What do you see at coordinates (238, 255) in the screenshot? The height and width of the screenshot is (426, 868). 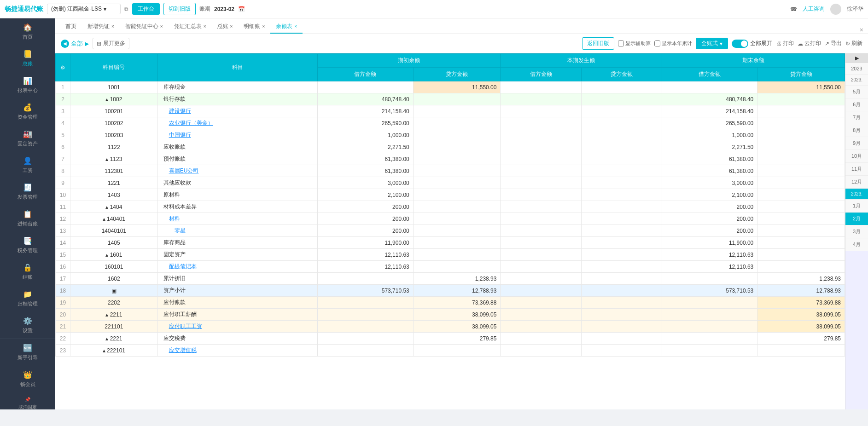 I see `name-cell: 固定资产` at bounding box center [238, 255].